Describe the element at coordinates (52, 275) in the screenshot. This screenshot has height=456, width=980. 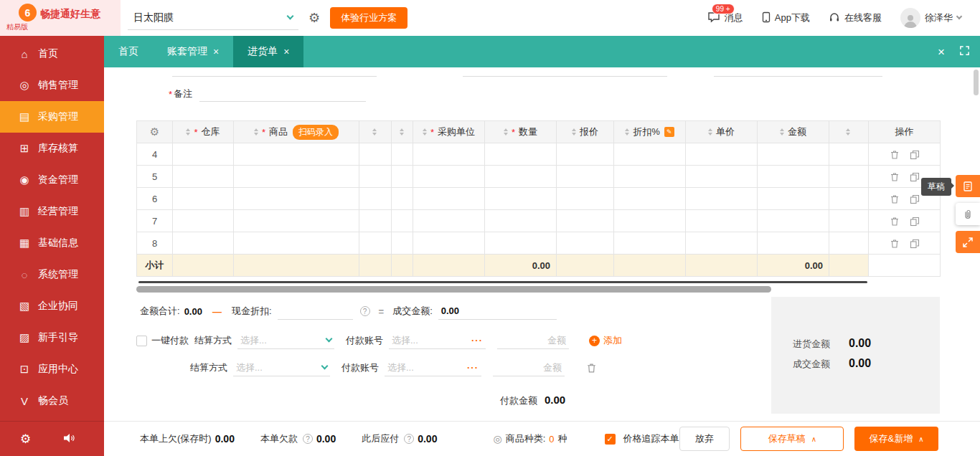
I see `sidebar-item-system: ◌ 系统管理` at that location.